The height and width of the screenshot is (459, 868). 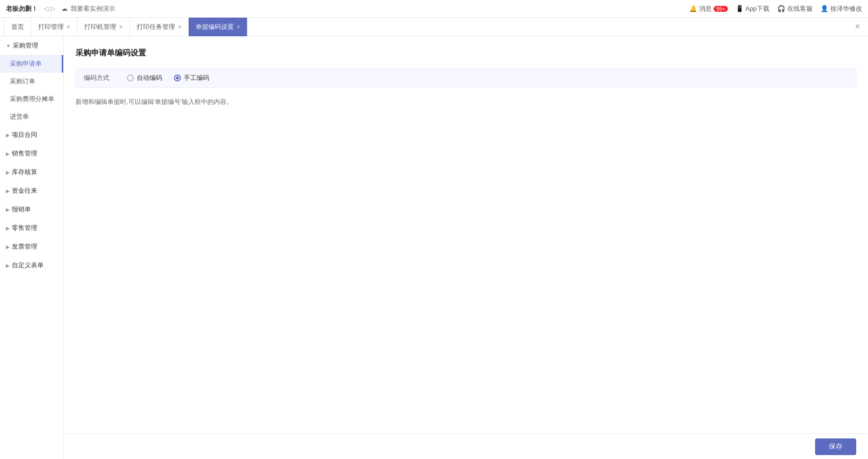 I want to click on sidebar-item-purchase-cost-label: 采购费用分摊单, so click(x=32, y=99).